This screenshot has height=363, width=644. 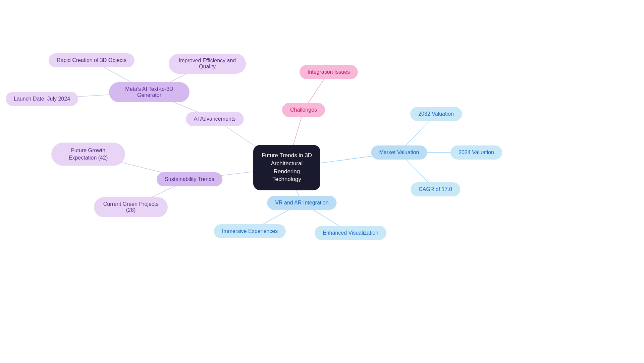 What do you see at coordinates (304, 110) in the screenshot?
I see `challenges-node: Challenges` at bounding box center [304, 110].